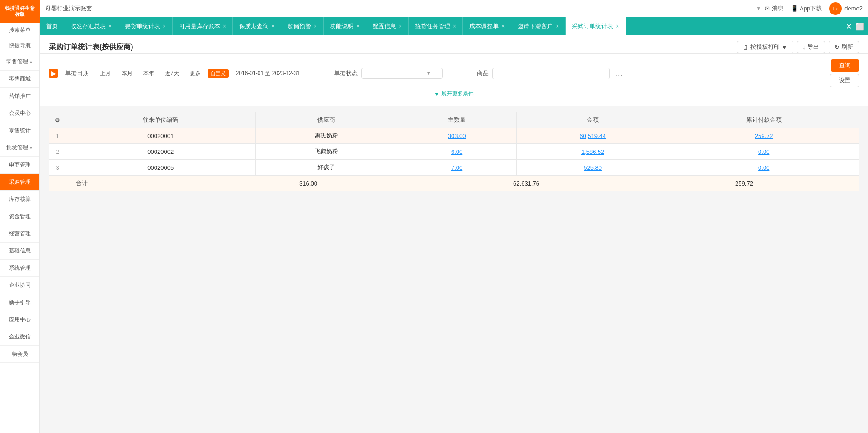 The image size is (868, 433). What do you see at coordinates (454, 73) in the screenshot?
I see `filter-row: ▶ 单据日期 上月 本月 本年 近7天 更多 自定义 2016-01-01 至 …` at bounding box center [454, 73].